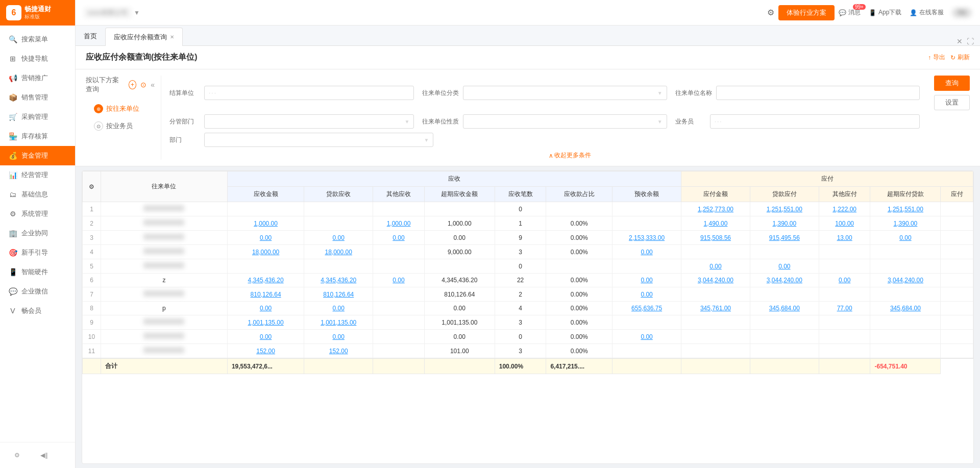 The height and width of the screenshot is (468, 980). What do you see at coordinates (399, 224) in the screenshot?
I see `other-receivable-cell: 1,000.00` at bounding box center [399, 224].